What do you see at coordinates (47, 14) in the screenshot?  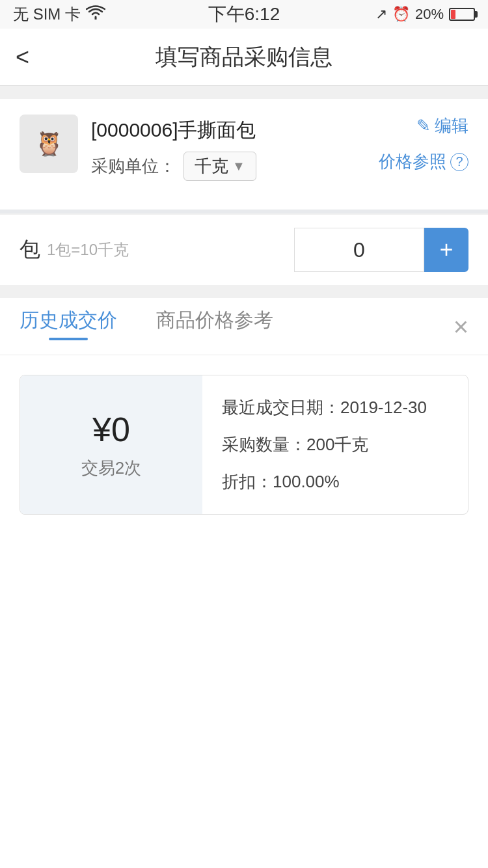 I see `carrier-text: 无 SIM 卡` at bounding box center [47, 14].